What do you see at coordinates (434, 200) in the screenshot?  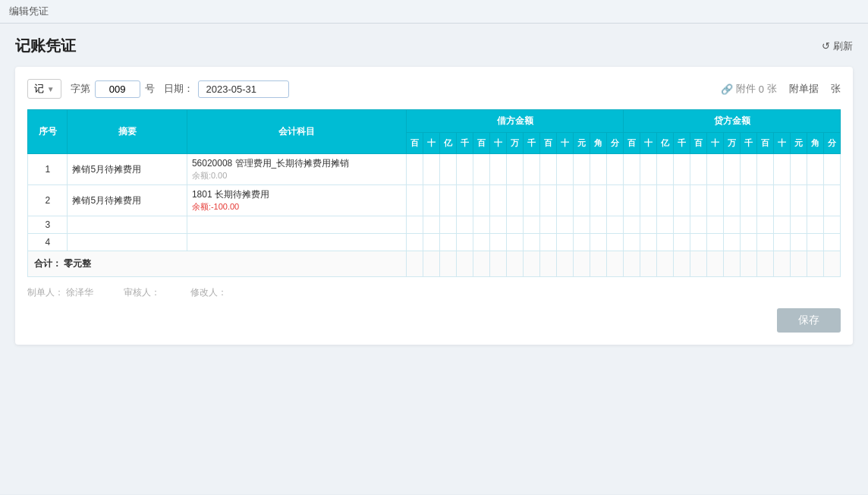 I see `table-row: 2摊销5月待摊费用1801 长期待摊费用余额:-100.00` at bounding box center [434, 200].